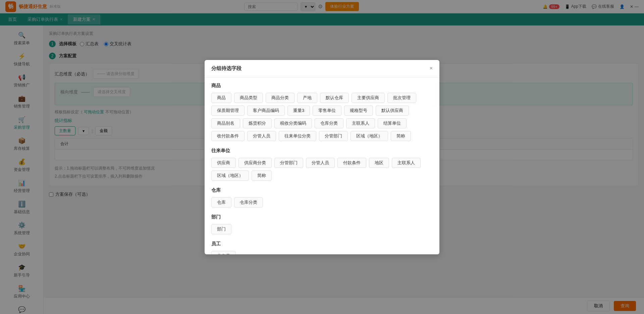 The width and height of the screenshot is (644, 314). I want to click on field-tag: 商品类型, so click(249, 98).